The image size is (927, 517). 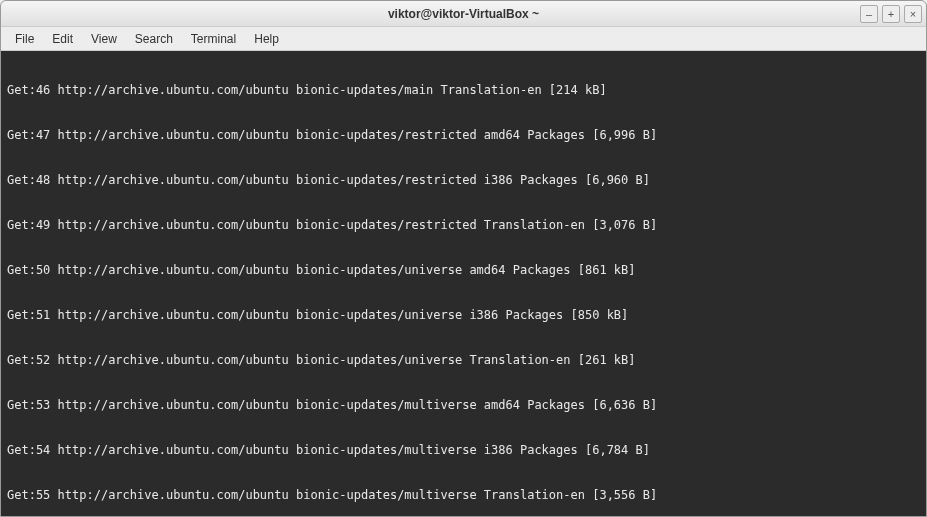 I want to click on output-line: Get:52 http://archive.ubuntu.com/ubuntu …, so click(x=464, y=360).